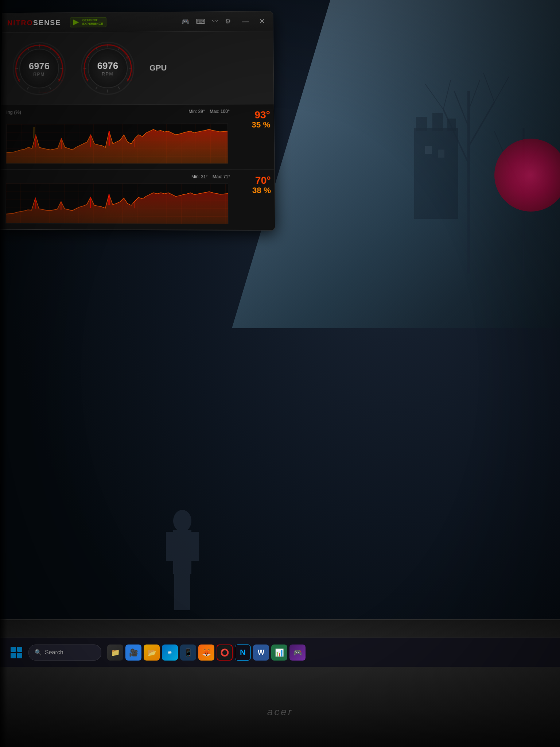 This screenshot has height=747, width=560. What do you see at coordinates (108, 68) in the screenshot?
I see `fan-center-2: 6976 RPM` at bounding box center [108, 68].